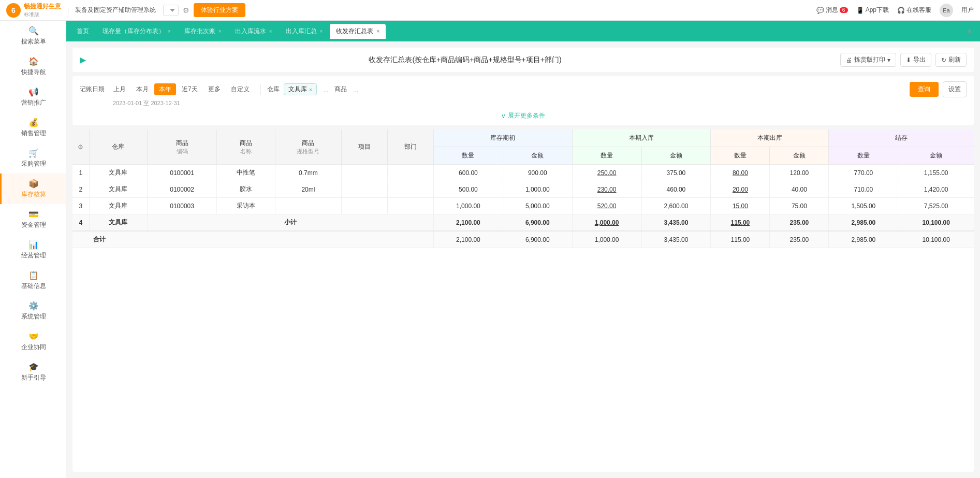  Describe the element at coordinates (33, 158) in the screenshot. I see `sidebar-item-purchase: 🛒 采购管理` at that location.